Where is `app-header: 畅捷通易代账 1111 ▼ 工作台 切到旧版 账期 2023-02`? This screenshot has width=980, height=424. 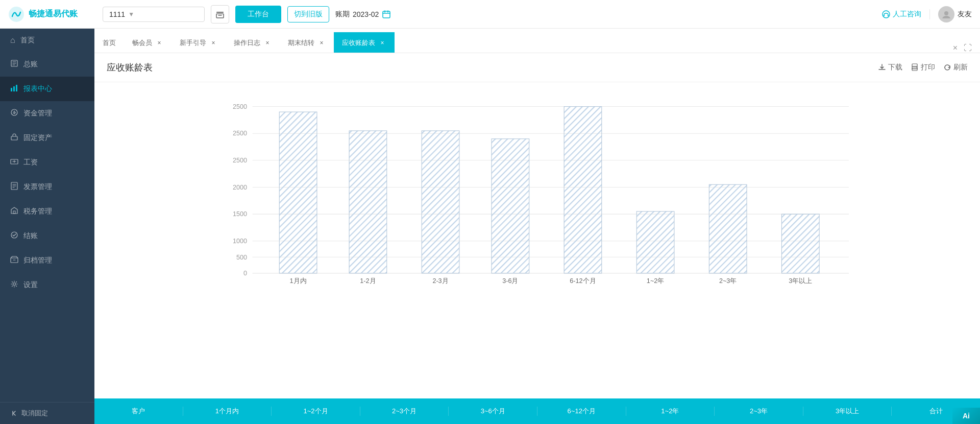
app-header: 畅捷通易代账 1111 ▼ 工作台 切到旧版 账期 2023-02 is located at coordinates (490, 14).